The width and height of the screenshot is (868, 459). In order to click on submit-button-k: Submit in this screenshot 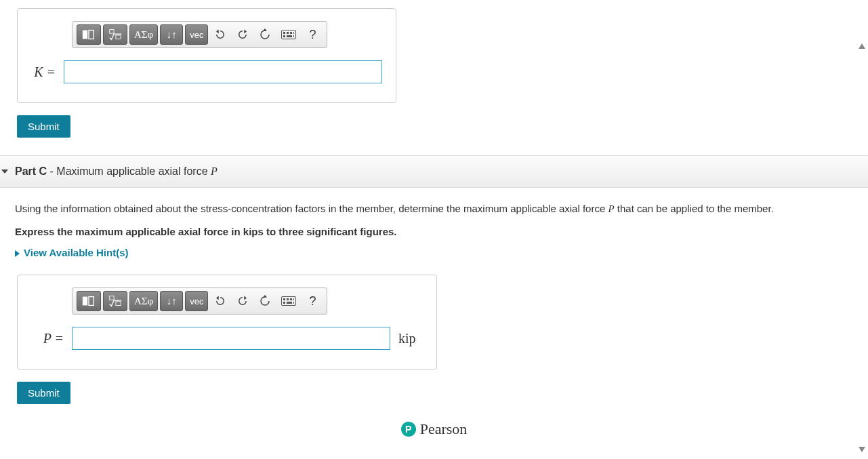, I will do `click(43, 126)`.